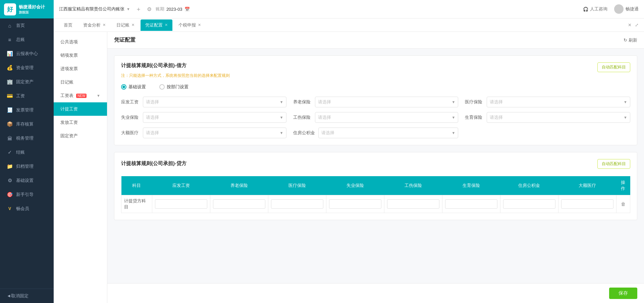 The width and height of the screenshot is (644, 303). I want to click on debit-section-title: 计提核算规则(公司承担)-借方, so click(175, 66).